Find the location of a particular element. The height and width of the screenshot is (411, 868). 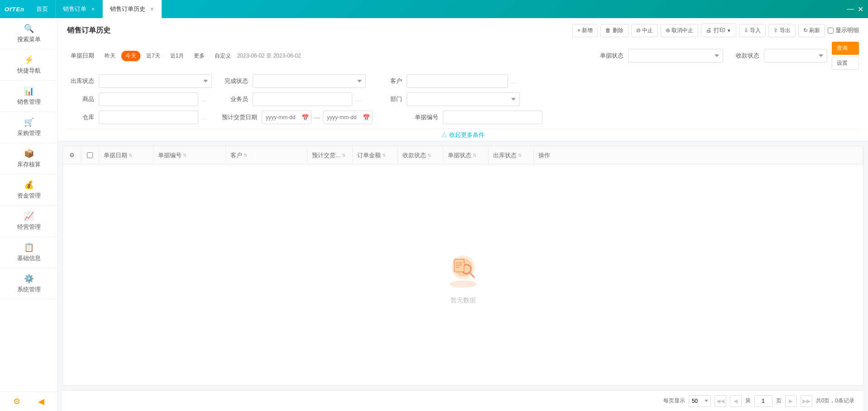

sidebar-item-operations: 📈 经营管理 is located at coordinates (29, 221).